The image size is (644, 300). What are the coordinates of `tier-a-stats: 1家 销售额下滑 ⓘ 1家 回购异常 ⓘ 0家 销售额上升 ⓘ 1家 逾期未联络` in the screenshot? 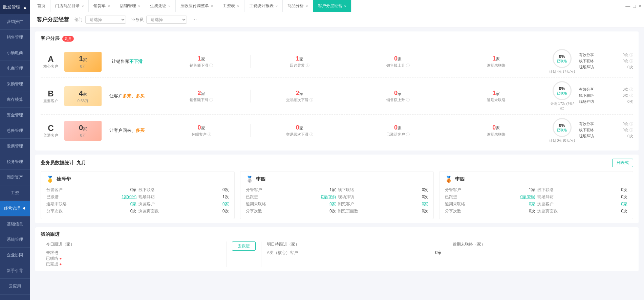 It's located at (349, 62).